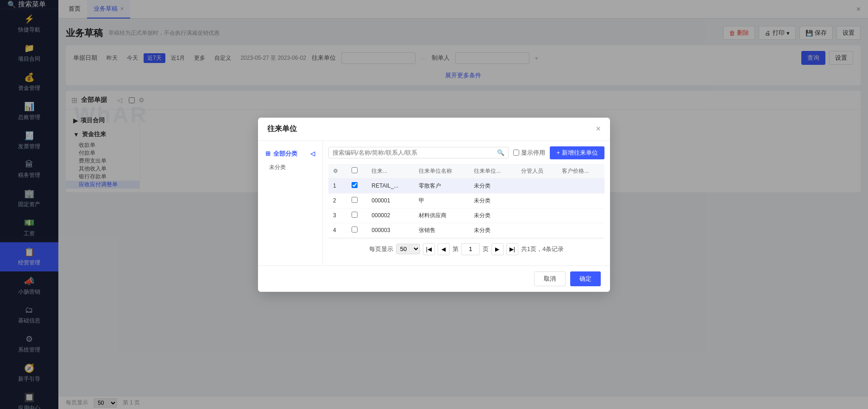 Image resolution: width=868 pixels, height=409 pixels. I want to click on table-row: 2 000001 甲 未分类, so click(466, 201).